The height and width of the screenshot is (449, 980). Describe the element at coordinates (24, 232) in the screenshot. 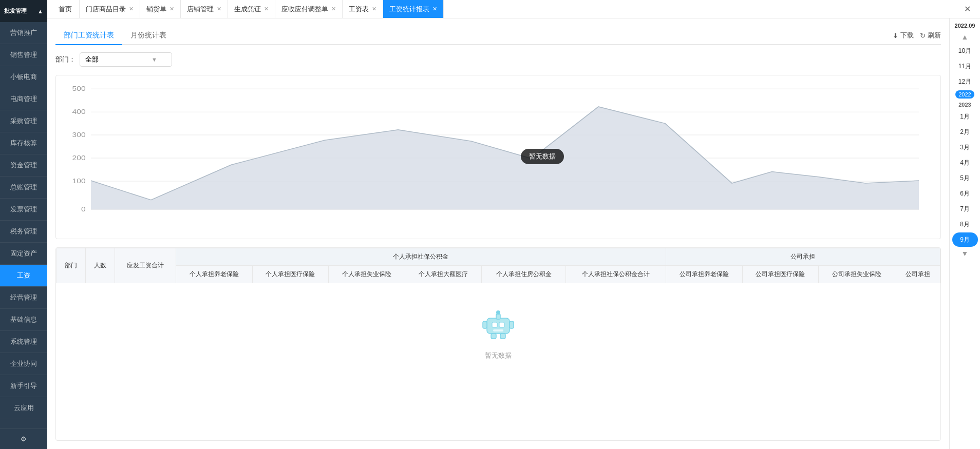

I see `sidebar-item-tax: 税务管理` at that location.